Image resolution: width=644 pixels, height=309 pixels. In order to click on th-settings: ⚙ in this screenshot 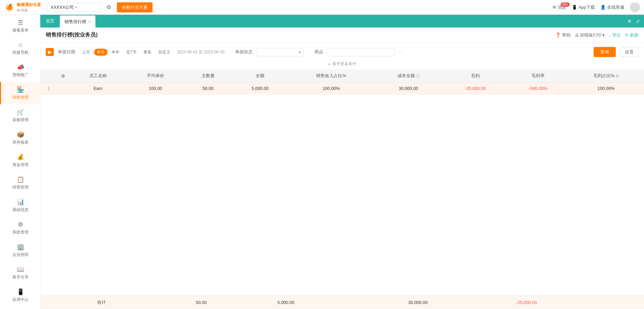, I will do `click(63, 76)`.